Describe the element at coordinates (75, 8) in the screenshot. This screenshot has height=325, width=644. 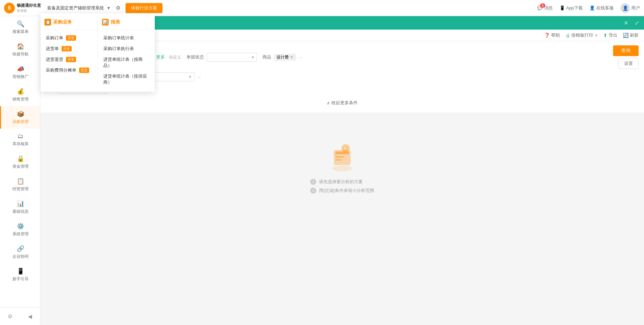
I see `system-title: 装备及固定资产辅助管理系统` at that location.